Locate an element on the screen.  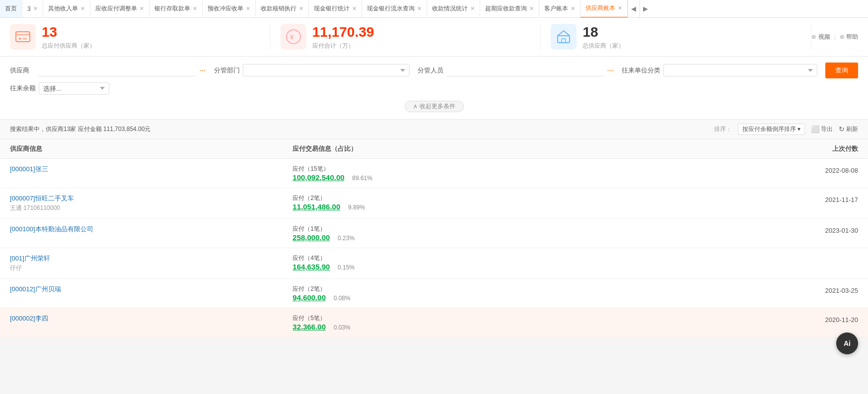
transaction-amount: 258,000.00 is located at coordinates (311, 237).